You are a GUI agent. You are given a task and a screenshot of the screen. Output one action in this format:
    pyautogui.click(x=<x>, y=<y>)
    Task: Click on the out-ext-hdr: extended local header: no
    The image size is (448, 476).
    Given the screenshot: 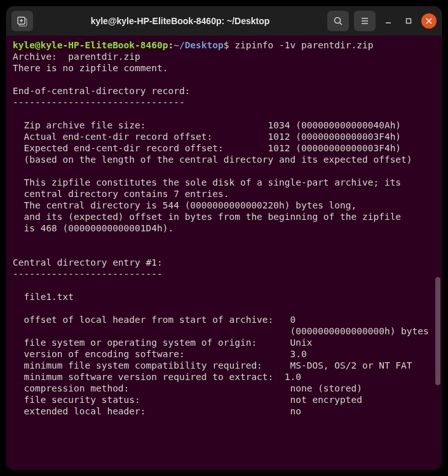 What is the action you would take?
    pyautogui.click(x=157, y=411)
    